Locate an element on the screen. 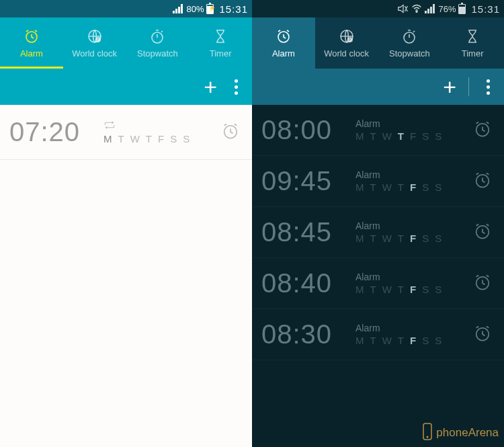 The image size is (504, 447). alarm-row: 08:40AlarmMTWTFSS is located at coordinates (378, 284).